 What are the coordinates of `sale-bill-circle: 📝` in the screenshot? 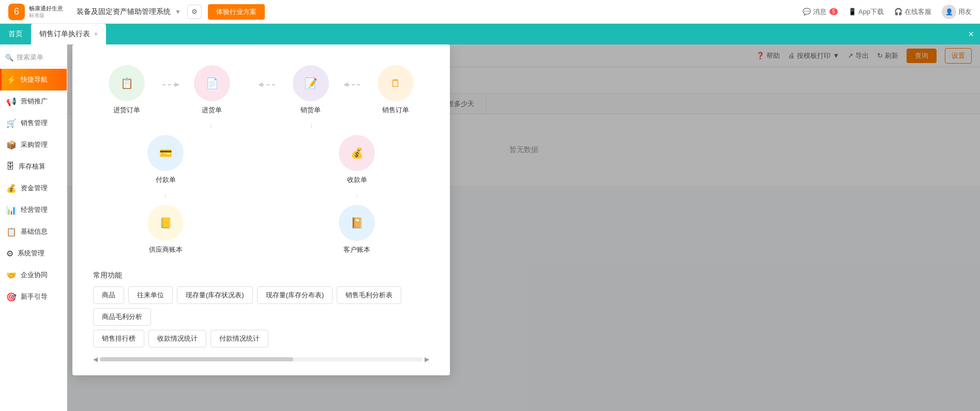 It's located at (311, 83).